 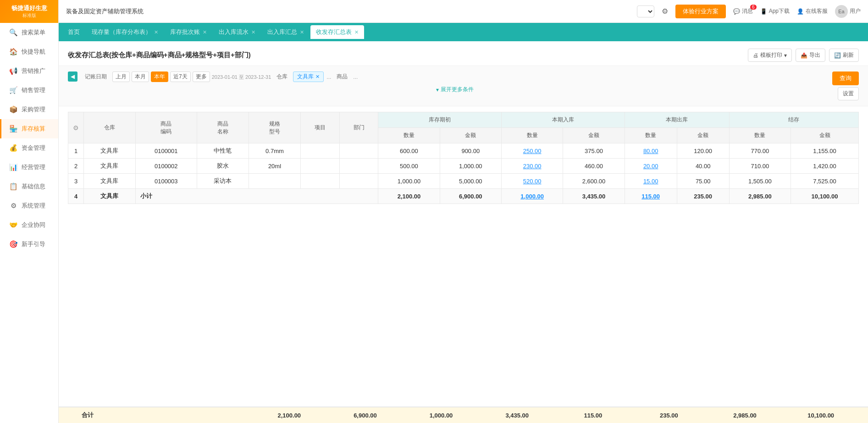 I want to click on sidebar-icon-marketing: 📢, so click(x=13, y=71).